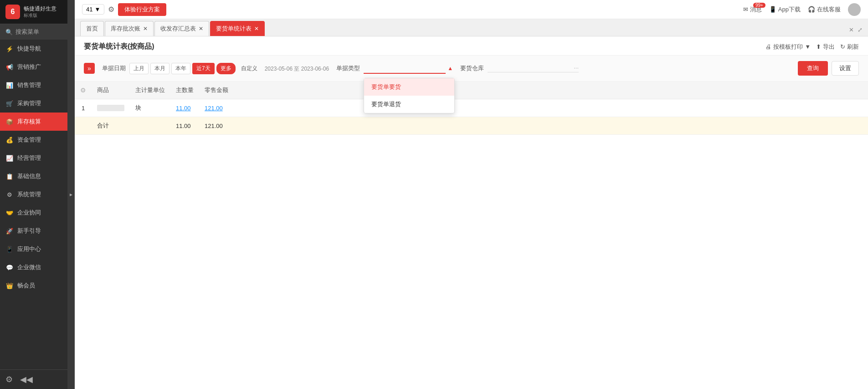 The image size is (868, 389). Describe the element at coordinates (29, 176) in the screenshot. I see `nav-label-basic-info: 基础信息` at that location.